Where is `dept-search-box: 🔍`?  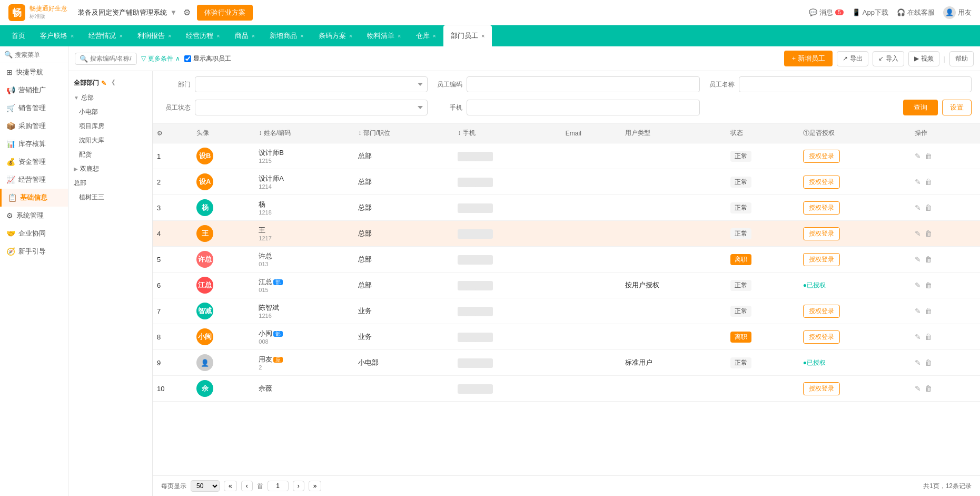
dept-search-box: 🔍 is located at coordinates (106, 59).